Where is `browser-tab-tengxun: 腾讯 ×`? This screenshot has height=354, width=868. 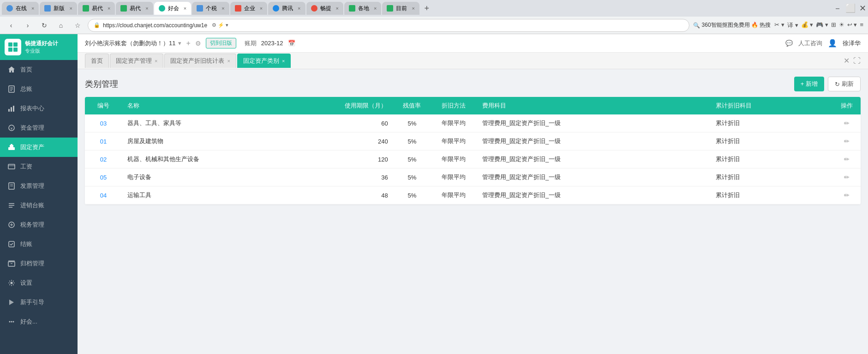
browser-tab-tengxun: 腾讯 × is located at coordinates (287, 8).